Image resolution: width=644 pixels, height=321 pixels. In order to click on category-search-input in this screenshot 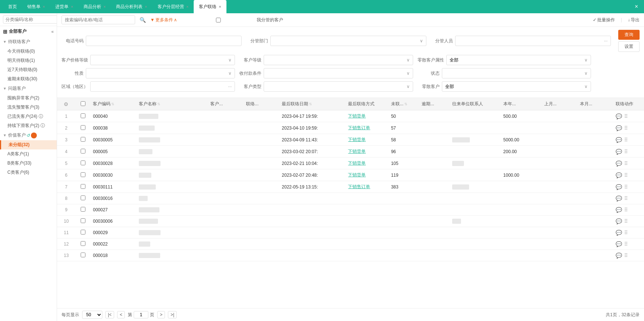, I will do `click(30, 20)`.